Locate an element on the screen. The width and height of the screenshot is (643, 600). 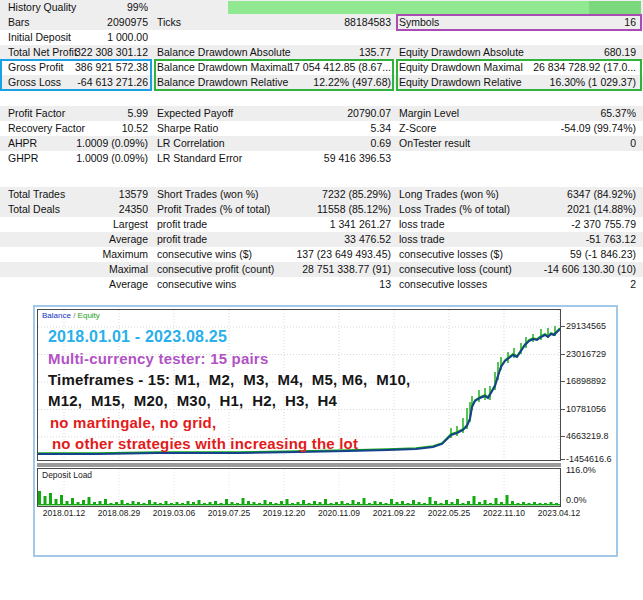
stat-value: -14 606 130.30 (10) is located at coordinates (518, 270).